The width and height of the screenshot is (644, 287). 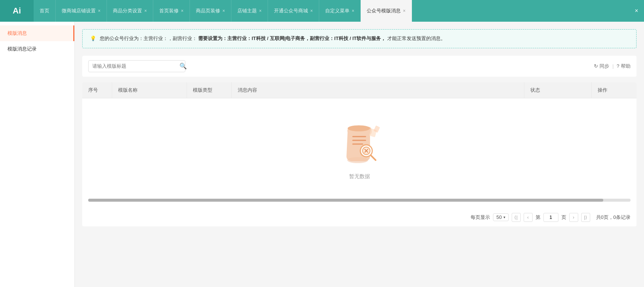 What do you see at coordinates (148, 38) in the screenshot?
I see `alert-prefix-text: 您的公众号行业为：主营行业：，副营行业：` at bounding box center [148, 38].